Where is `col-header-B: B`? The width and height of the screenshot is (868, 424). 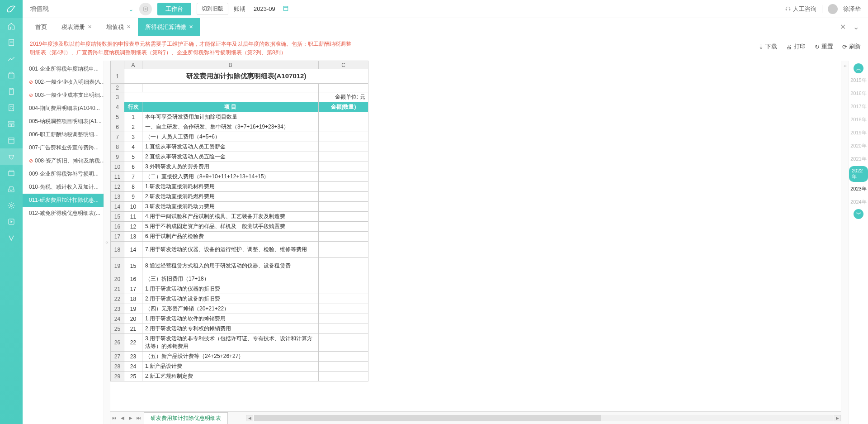 col-header-B: B is located at coordinates (231, 65).